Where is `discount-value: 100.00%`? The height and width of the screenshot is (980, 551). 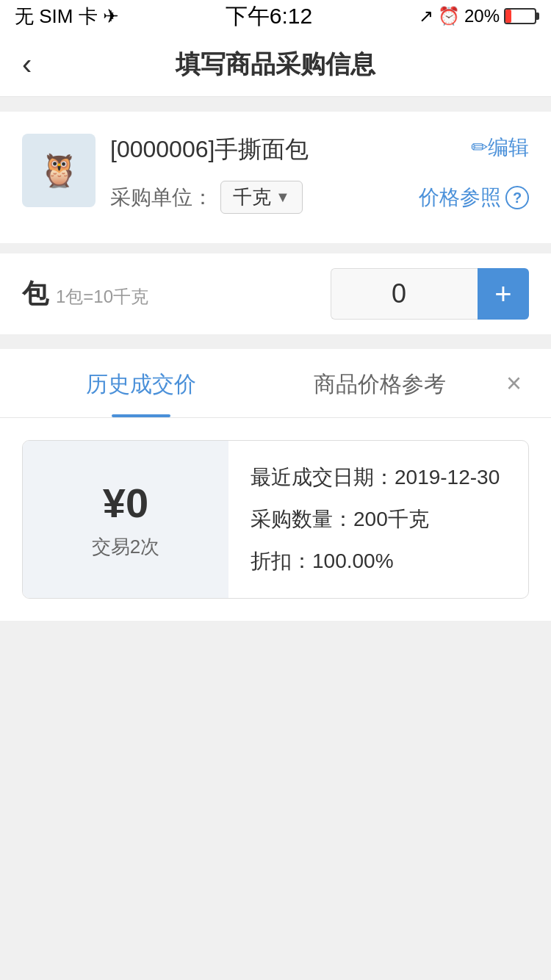 discount-value: 100.00% is located at coordinates (353, 561).